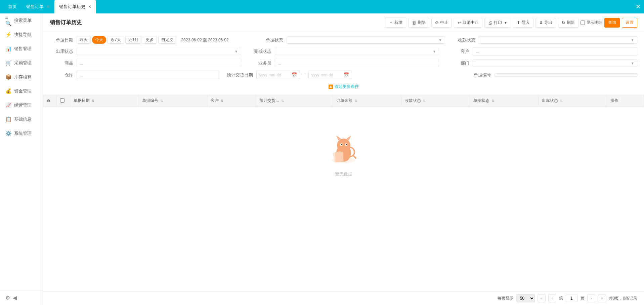  Describe the element at coordinates (413, 101) in the screenshot. I see `th-payment-status-label: 收款状态` at that location.